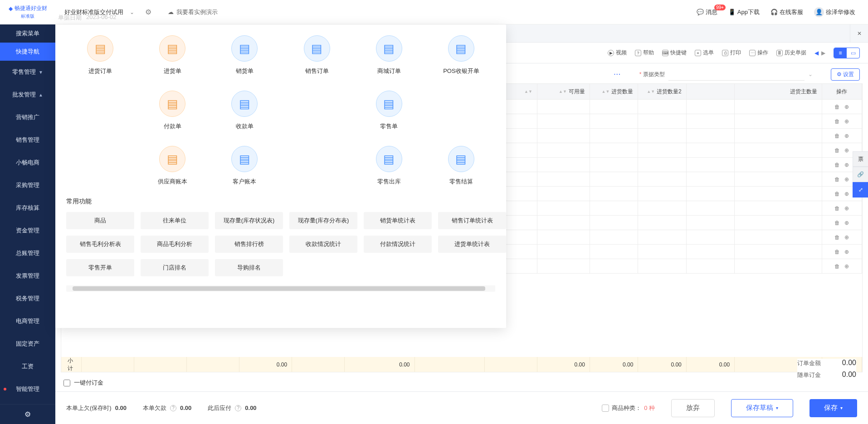  I want to click on help-icon: ?, so click(238, 408).